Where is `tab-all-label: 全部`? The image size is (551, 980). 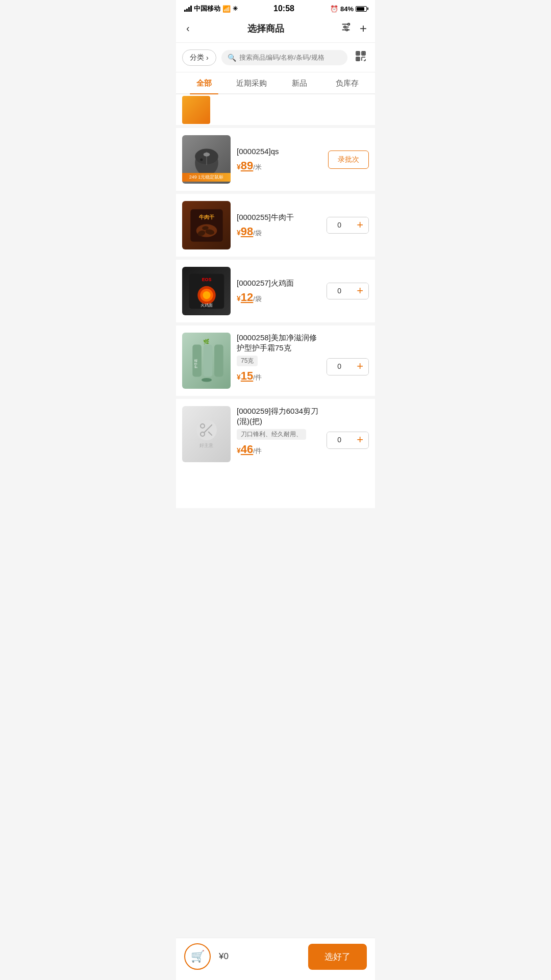
tab-all-label: 全部 is located at coordinates (204, 83).